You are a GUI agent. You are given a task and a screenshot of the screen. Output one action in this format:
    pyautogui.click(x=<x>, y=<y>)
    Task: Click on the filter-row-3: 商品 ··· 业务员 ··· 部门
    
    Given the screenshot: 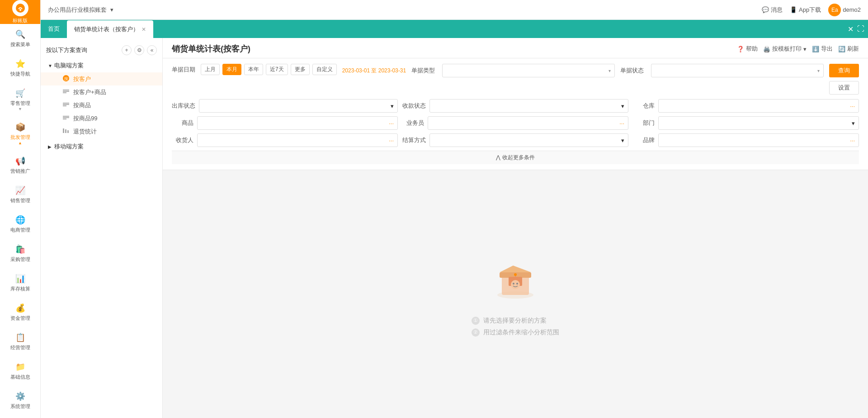 What is the action you would take?
    pyautogui.click(x=515, y=123)
    